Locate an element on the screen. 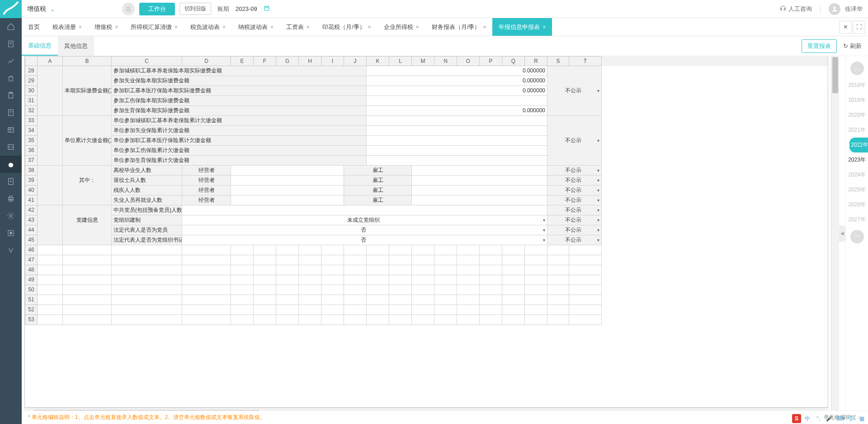 This screenshot has width=868, height=424. avatar-icon is located at coordinates (835, 9).